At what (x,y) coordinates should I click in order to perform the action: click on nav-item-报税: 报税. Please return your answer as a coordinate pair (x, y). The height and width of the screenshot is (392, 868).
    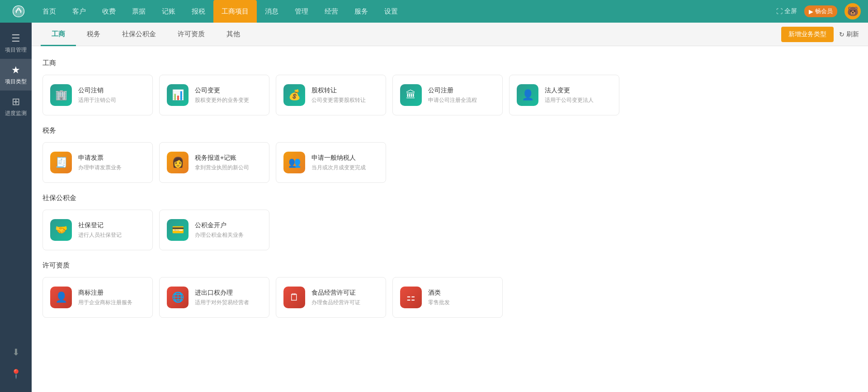
    Looking at the image, I should click on (198, 11).